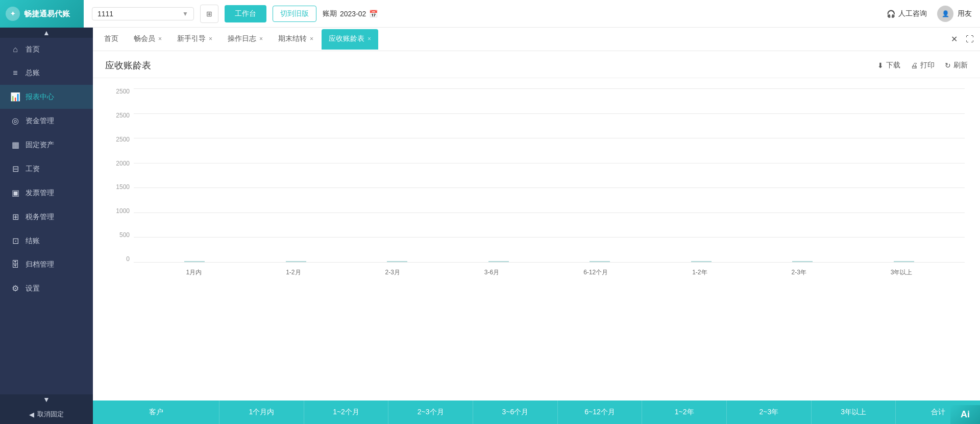 The width and height of the screenshot is (980, 424). Describe the element at coordinates (148, 39) in the screenshot. I see `tab-member: 畅会员 ×` at that location.